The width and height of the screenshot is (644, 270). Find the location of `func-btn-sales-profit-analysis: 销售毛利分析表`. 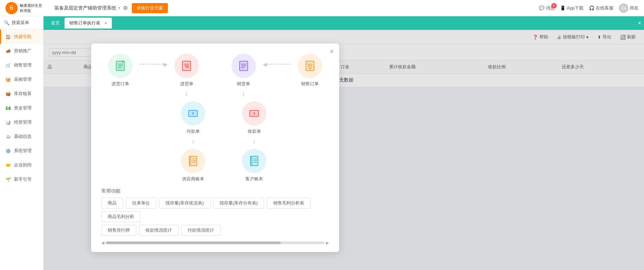

func-btn-sales-profit-analysis: 销售毛利分析表 is located at coordinates (289, 203).